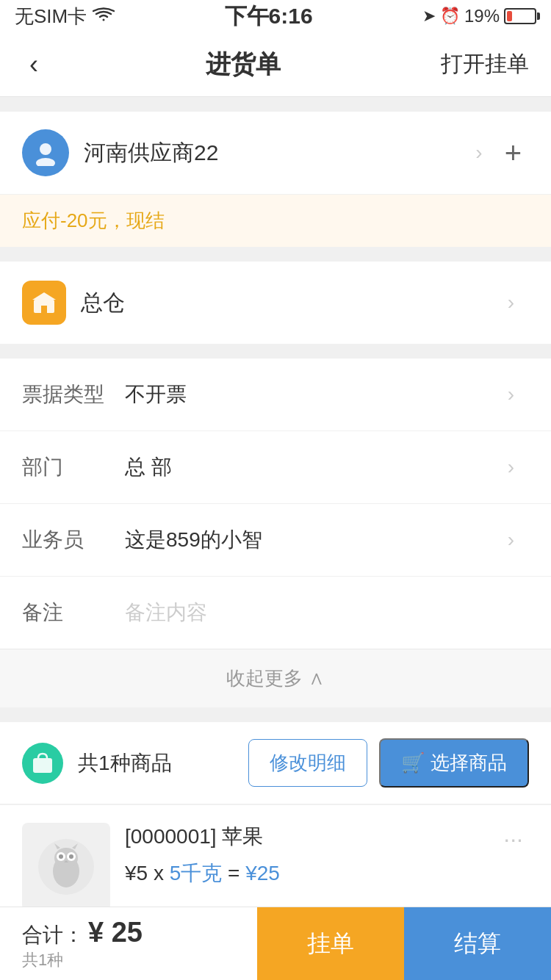 The image size is (551, 980). Describe the element at coordinates (269, 16) in the screenshot. I see `status-time: 下午6:16` at that location.